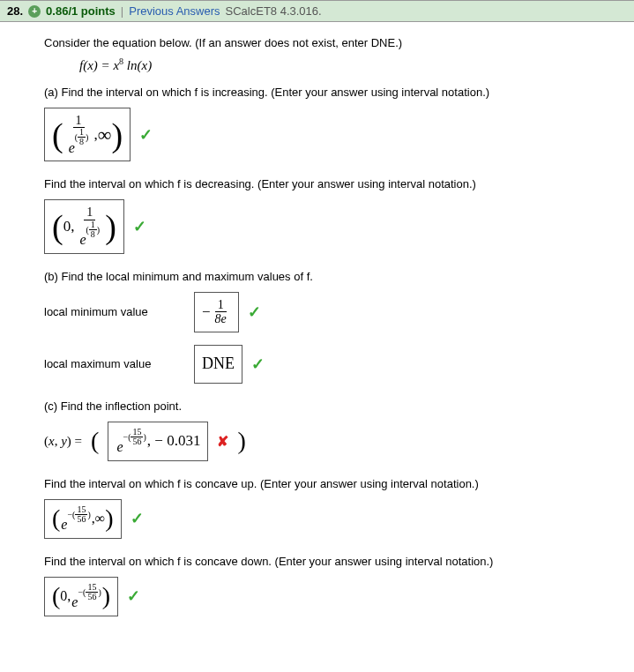  What do you see at coordinates (34, 11) in the screenshot?
I see `plus-icon: +` at bounding box center [34, 11].